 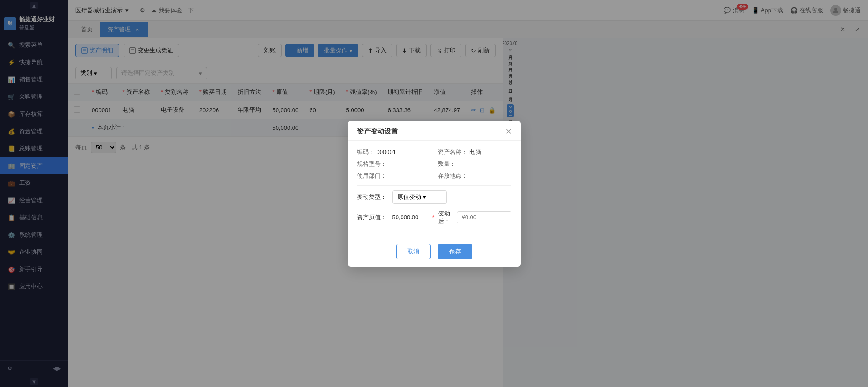 I want to click on modal-spec-field: 规格型号：, so click(x=394, y=164).